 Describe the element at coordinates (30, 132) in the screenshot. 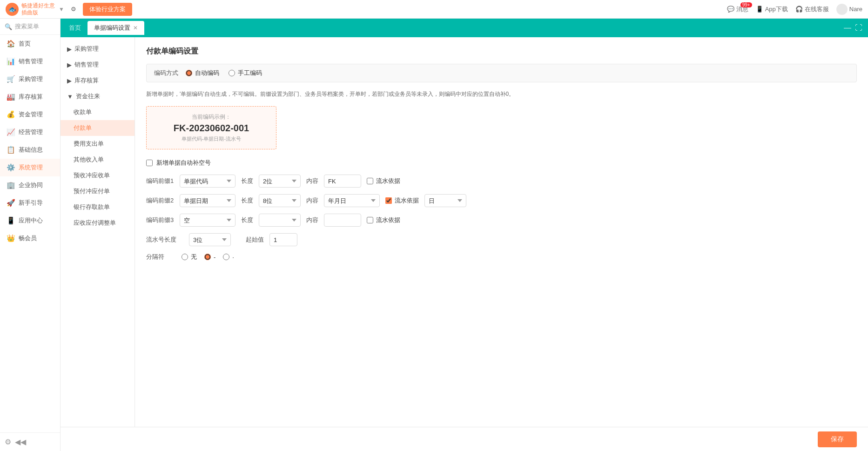

I see `sidebar-item-operations: 📈 经营管理` at that location.